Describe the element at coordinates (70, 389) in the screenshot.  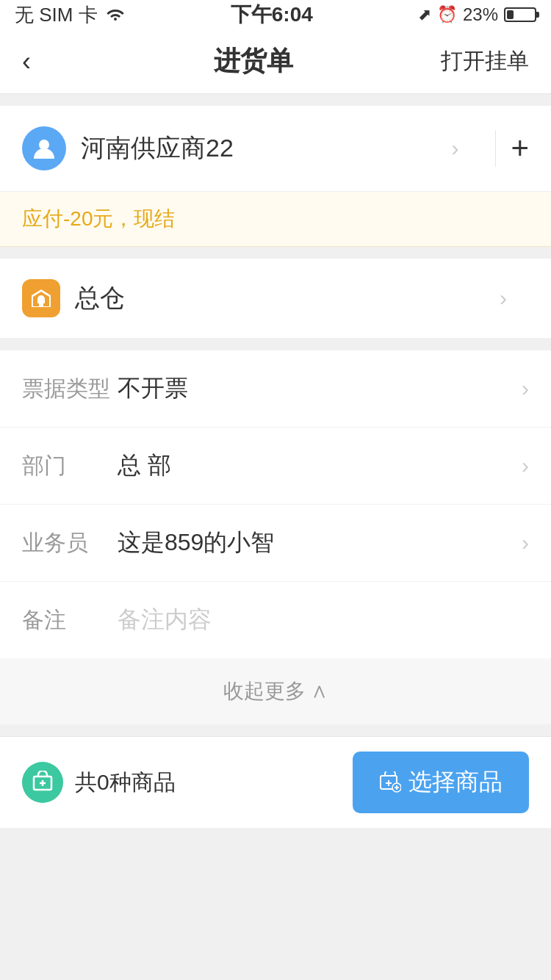
I see `ticket-type-label: 票据类型` at that location.